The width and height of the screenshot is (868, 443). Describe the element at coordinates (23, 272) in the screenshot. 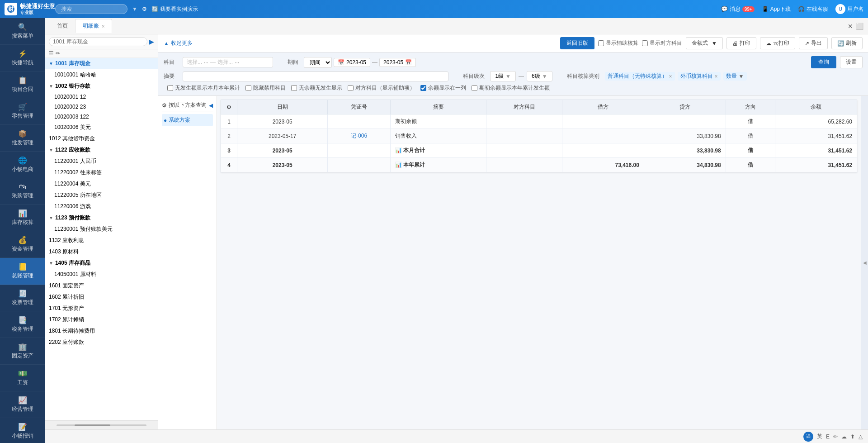

I see `sidebar-item-accounting: 📒 总账管理` at that location.